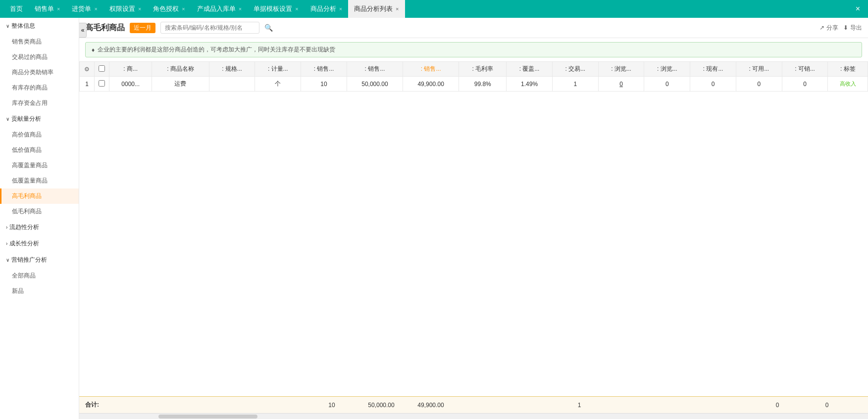 Image resolution: width=868 pixels, height=419 pixels. Describe the element at coordinates (16, 9) in the screenshot. I see `nav-home: 首页` at that location.